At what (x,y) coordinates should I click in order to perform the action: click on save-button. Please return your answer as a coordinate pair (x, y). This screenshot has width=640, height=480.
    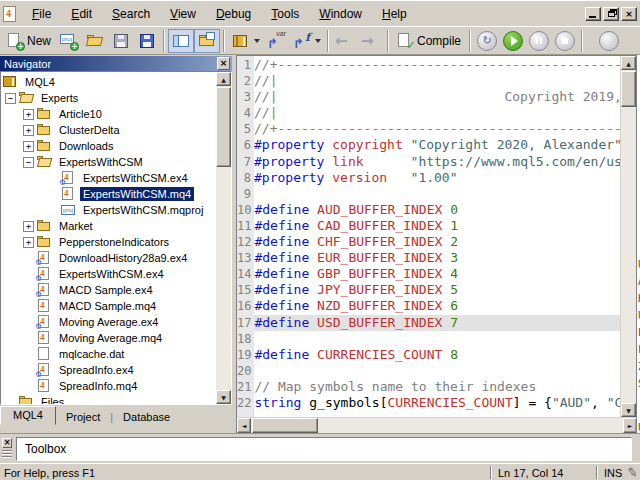
    Looking at the image, I should click on (121, 41).